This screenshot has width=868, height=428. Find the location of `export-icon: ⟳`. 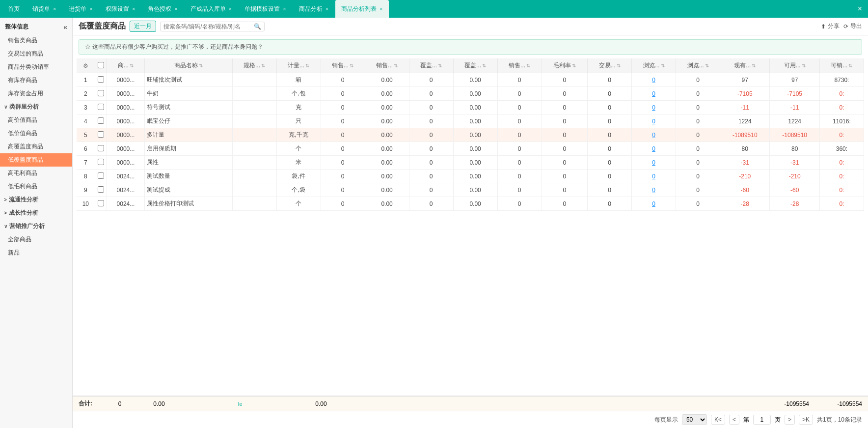

export-icon: ⟳ is located at coordinates (846, 27).